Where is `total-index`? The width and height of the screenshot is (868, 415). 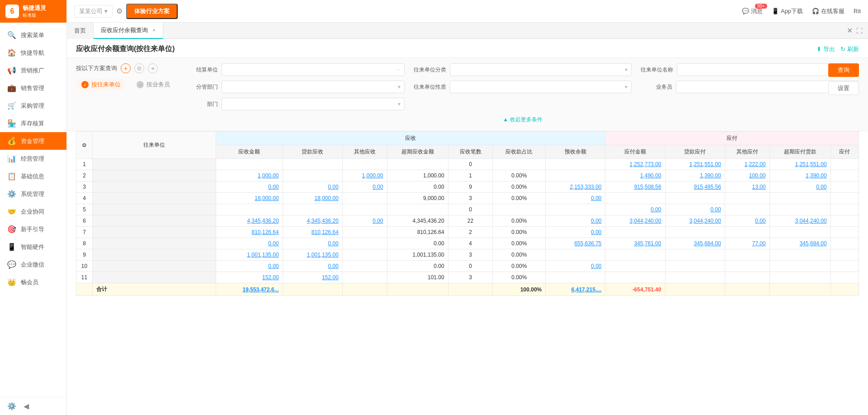 total-index is located at coordinates (85, 290).